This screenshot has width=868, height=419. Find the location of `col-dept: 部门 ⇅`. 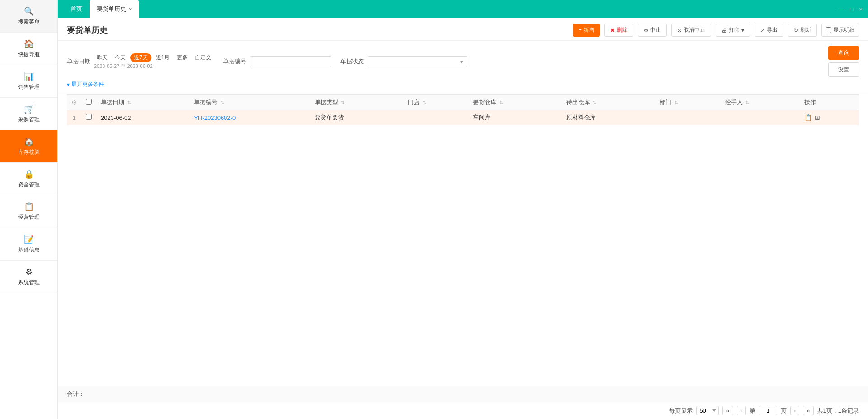

col-dept: 部门 ⇅ is located at coordinates (688, 102).